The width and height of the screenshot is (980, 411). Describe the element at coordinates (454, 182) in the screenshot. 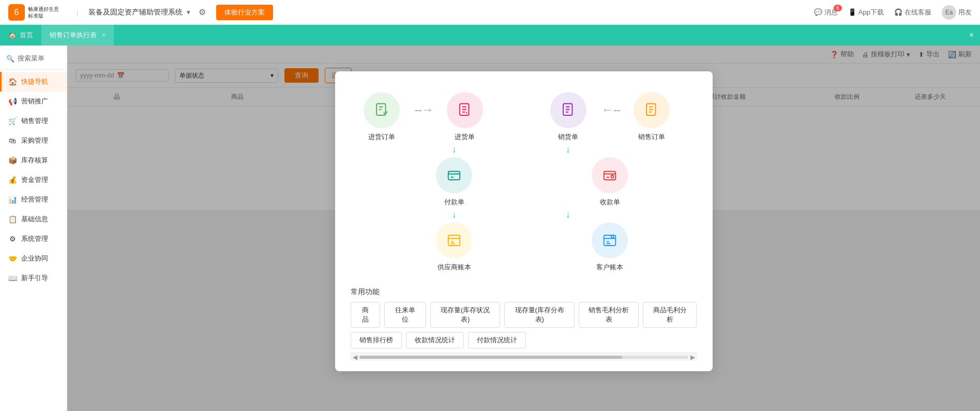

I see `purchase-row2: 付款单` at that location.